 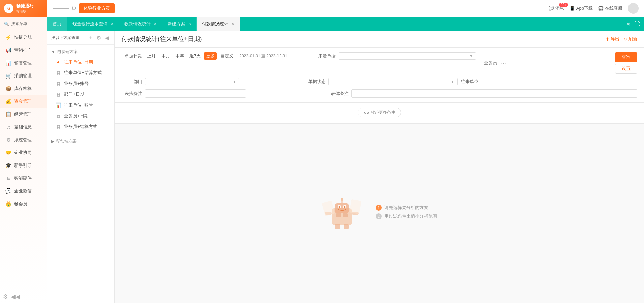 What do you see at coordinates (612, 39) in the screenshot?
I see `export-button: ⬆ 导出` at bounding box center [612, 39].